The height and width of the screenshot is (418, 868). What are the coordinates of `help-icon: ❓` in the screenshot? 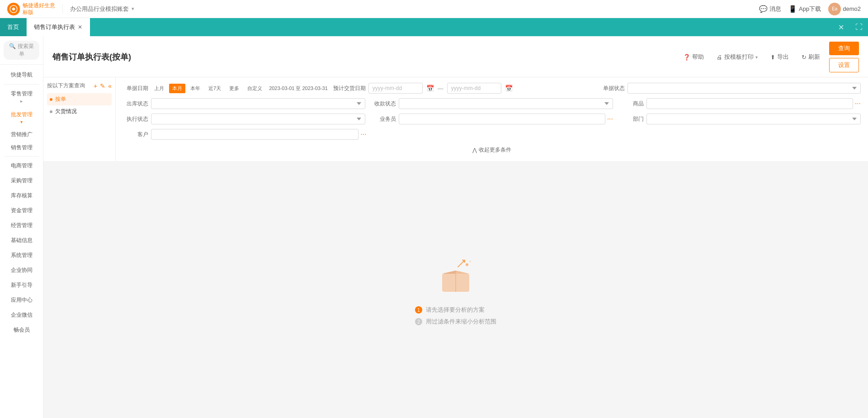 It's located at (687, 57).